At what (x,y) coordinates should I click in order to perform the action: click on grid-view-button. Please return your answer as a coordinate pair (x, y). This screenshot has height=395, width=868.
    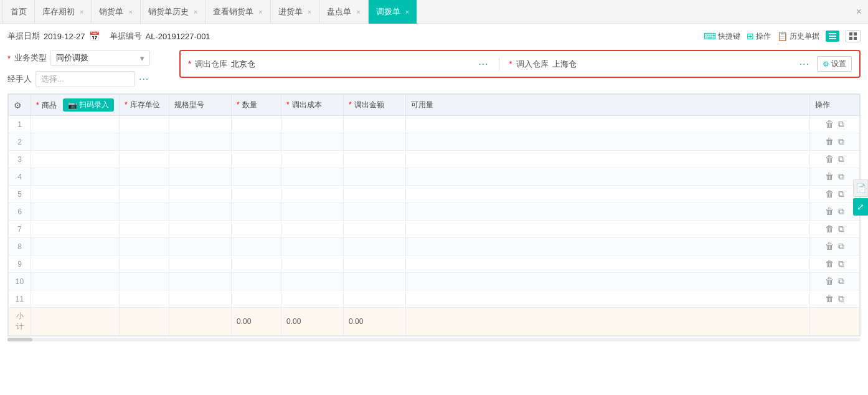
    Looking at the image, I should click on (853, 36).